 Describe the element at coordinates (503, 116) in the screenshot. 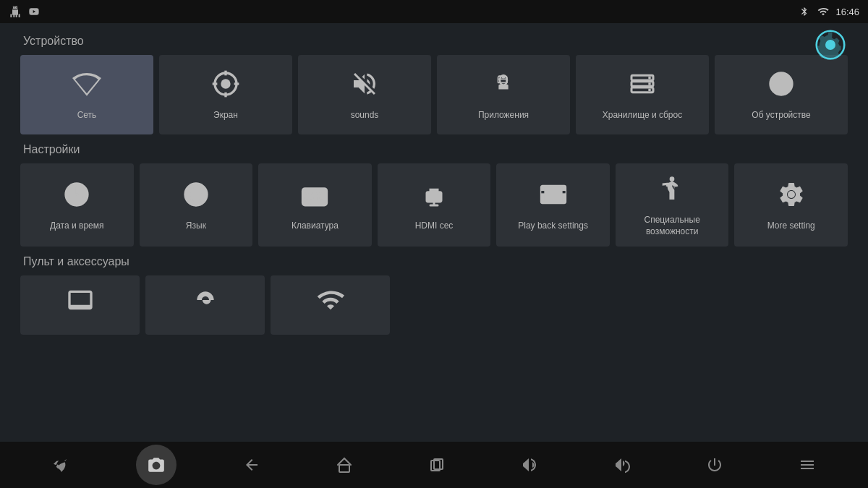

I see `tile-apps-label: Приложения` at that location.